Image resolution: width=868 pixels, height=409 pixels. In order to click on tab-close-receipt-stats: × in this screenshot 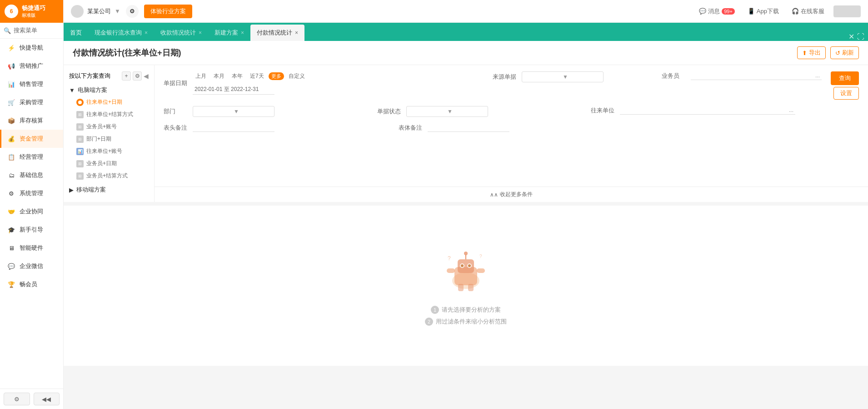, I will do `click(200, 33)`.